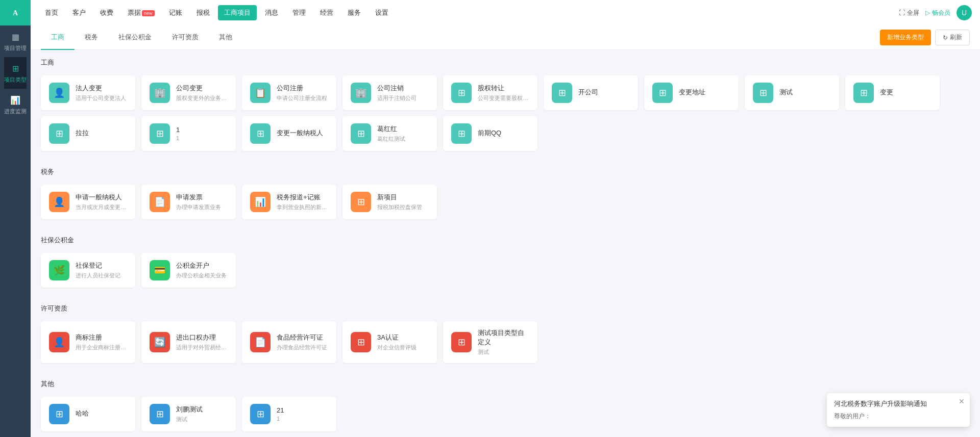 The height and width of the screenshot is (437, 980). I want to click on card-icon-equity-transfer: ⊞, so click(461, 93).